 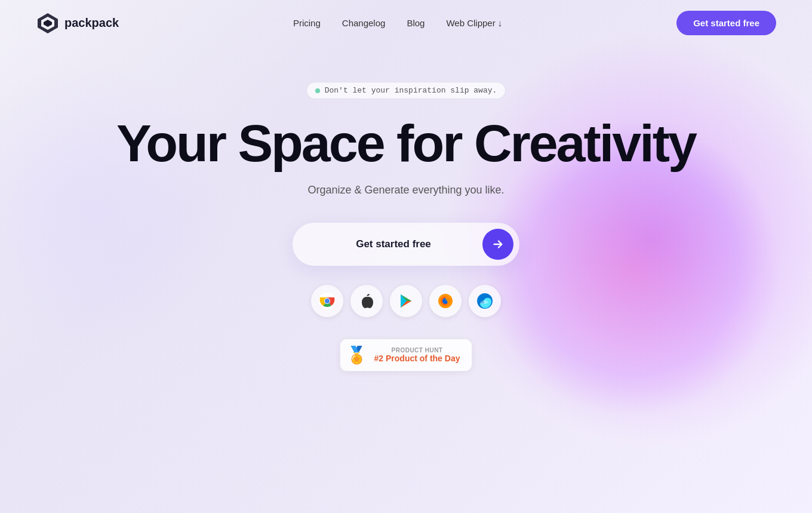 I want to click on cta-arrow-button, so click(x=498, y=244).